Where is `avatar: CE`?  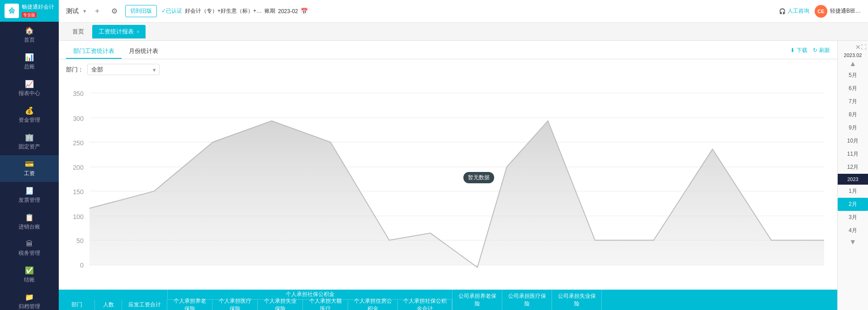 avatar: CE is located at coordinates (821, 11).